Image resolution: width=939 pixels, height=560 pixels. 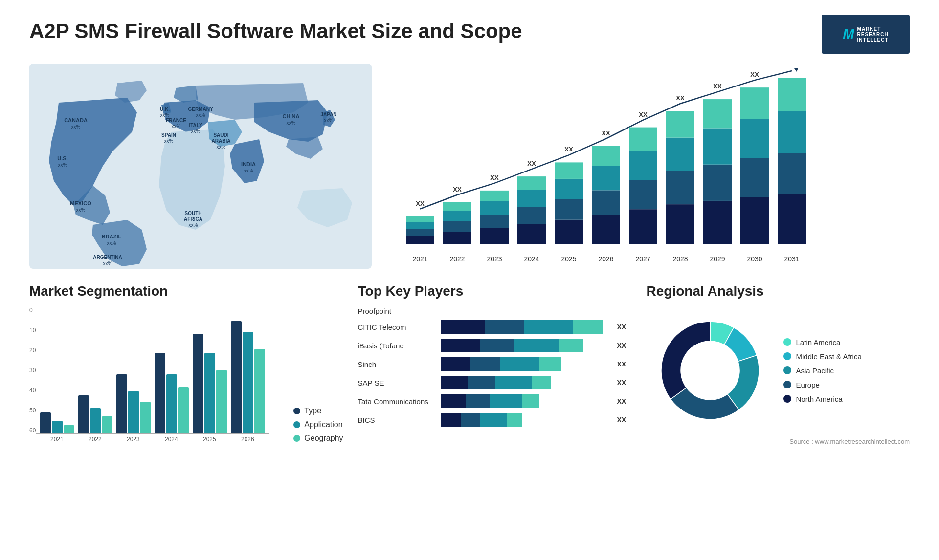 What do you see at coordinates (196, 125) in the screenshot?
I see `svg-text: ITALY` at bounding box center [196, 125].